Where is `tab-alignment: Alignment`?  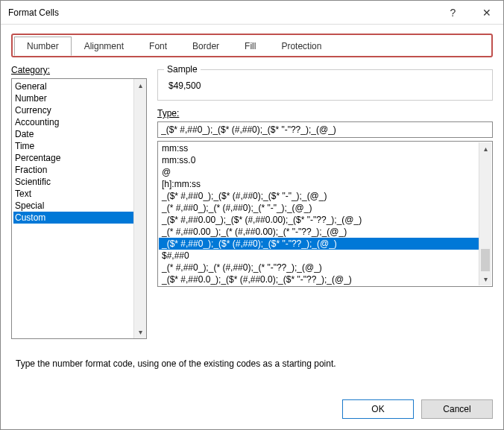 tab-alignment: Alignment is located at coordinates (104, 46).